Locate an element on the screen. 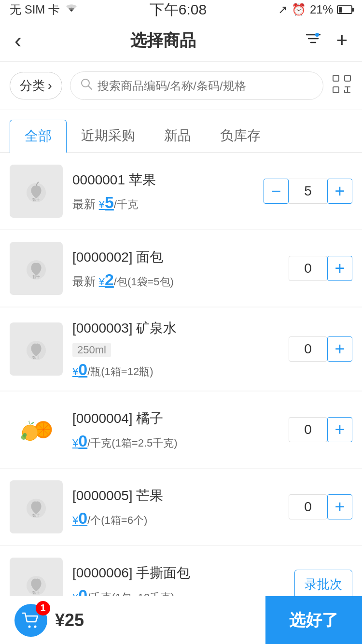 The height and width of the screenshot is (644, 362). nav-left: ‹ is located at coordinates (18, 41).